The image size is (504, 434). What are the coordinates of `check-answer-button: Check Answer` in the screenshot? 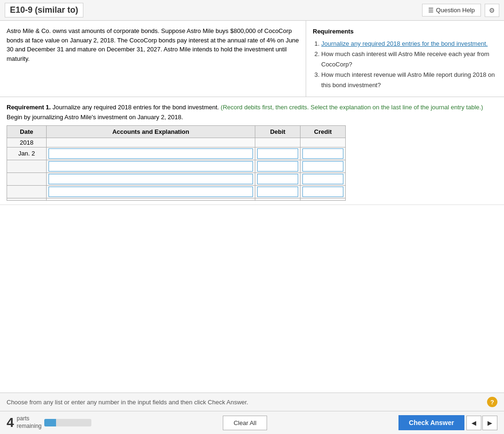 It's located at (431, 423).